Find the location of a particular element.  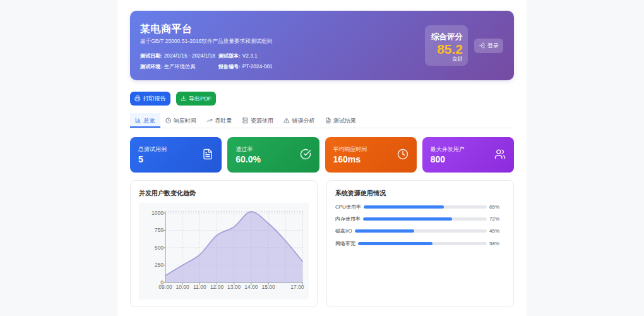

resource-percent: 45% is located at coordinates (498, 231).